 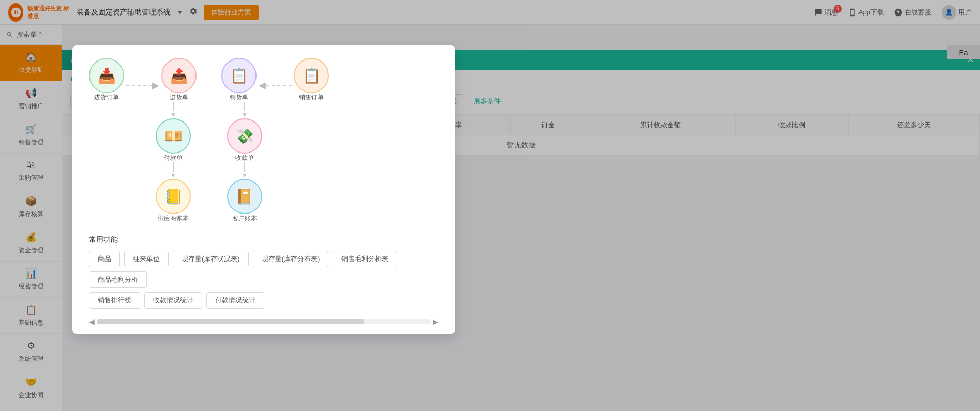 I want to click on func-btn-stock-status: 现存量(库存状况表), so click(x=211, y=259).